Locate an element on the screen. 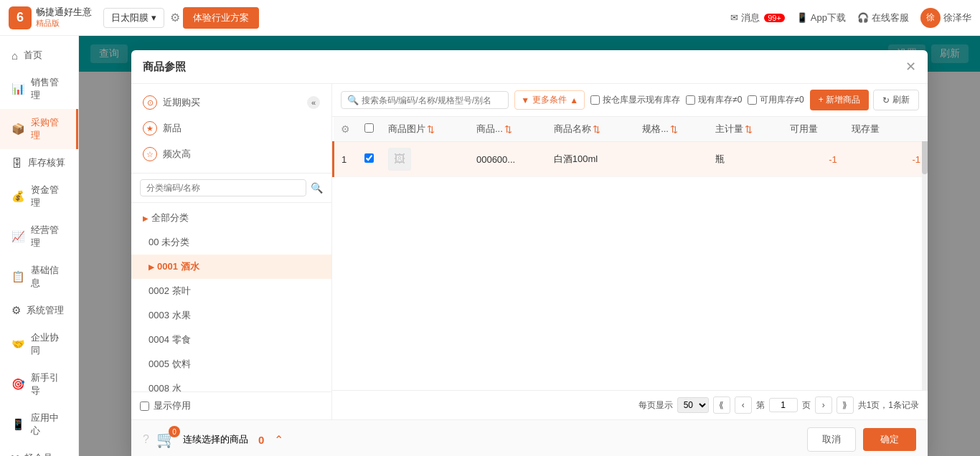 The image size is (980, 456). cat-item-snack: 0004 零食 is located at coordinates (231, 340).